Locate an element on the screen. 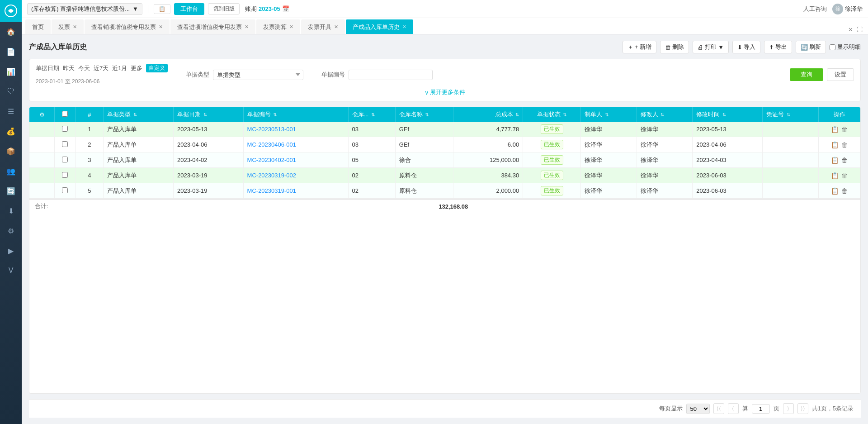 The image size is (868, 424). tab-home: 首页 is located at coordinates (38, 27).